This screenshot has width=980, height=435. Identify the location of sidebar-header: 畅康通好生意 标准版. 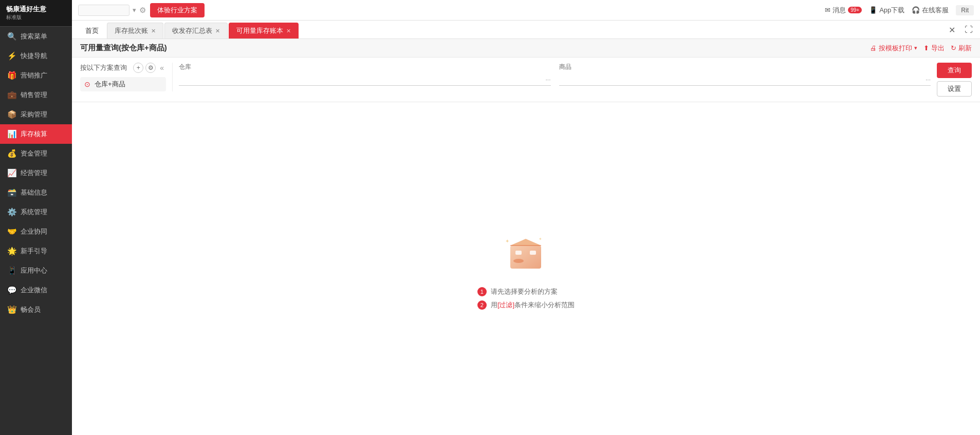
(36, 13).